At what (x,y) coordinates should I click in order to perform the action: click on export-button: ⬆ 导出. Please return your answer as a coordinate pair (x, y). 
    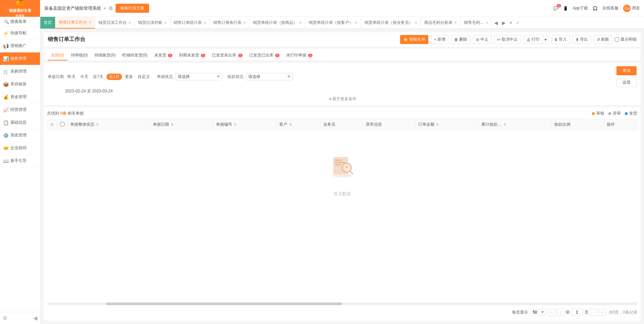
    Looking at the image, I should click on (582, 40).